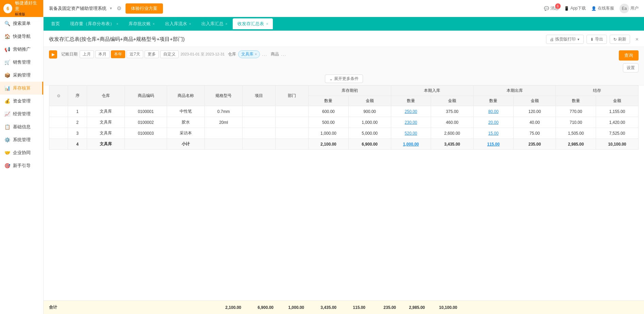  I want to click on expand-icon: ⌄, so click(331, 79).